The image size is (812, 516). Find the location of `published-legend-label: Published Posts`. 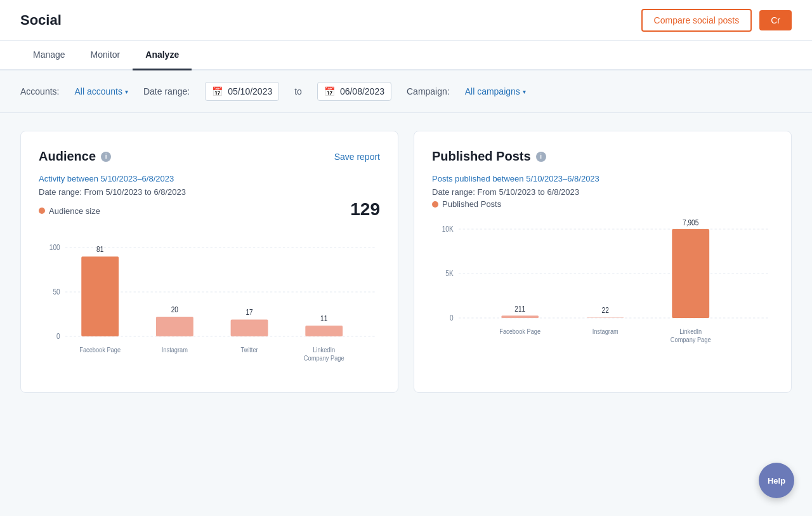

published-legend-label: Published Posts is located at coordinates (472, 204).